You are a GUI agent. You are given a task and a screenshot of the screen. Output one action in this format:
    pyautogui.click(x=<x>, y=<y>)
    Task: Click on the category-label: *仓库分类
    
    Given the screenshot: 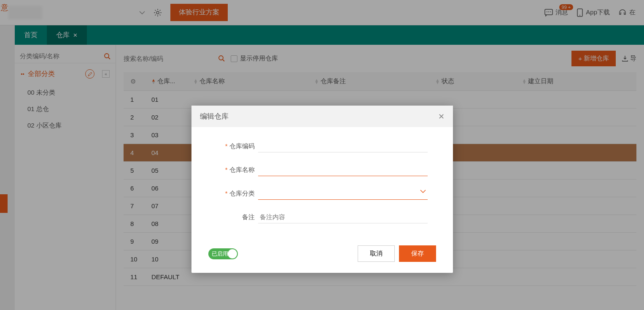 What is the action you would take?
    pyautogui.click(x=236, y=193)
    